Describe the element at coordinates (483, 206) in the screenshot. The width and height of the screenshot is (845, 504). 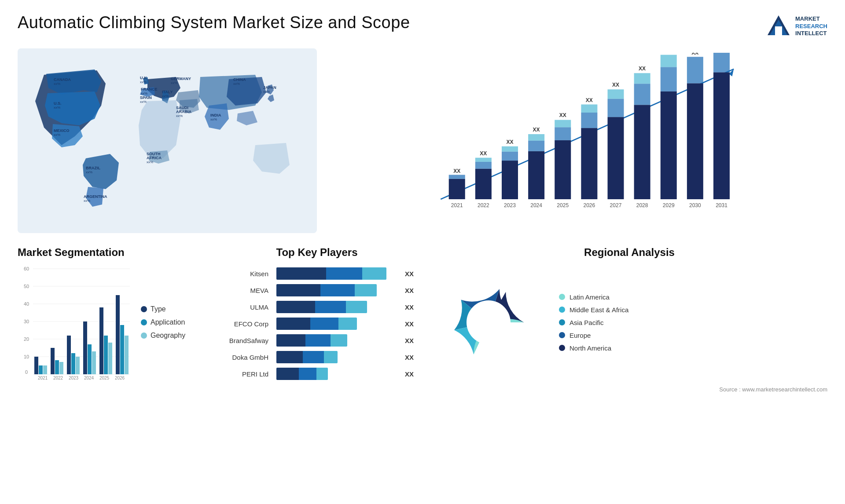
I see `svg-text: 2022` at that location.